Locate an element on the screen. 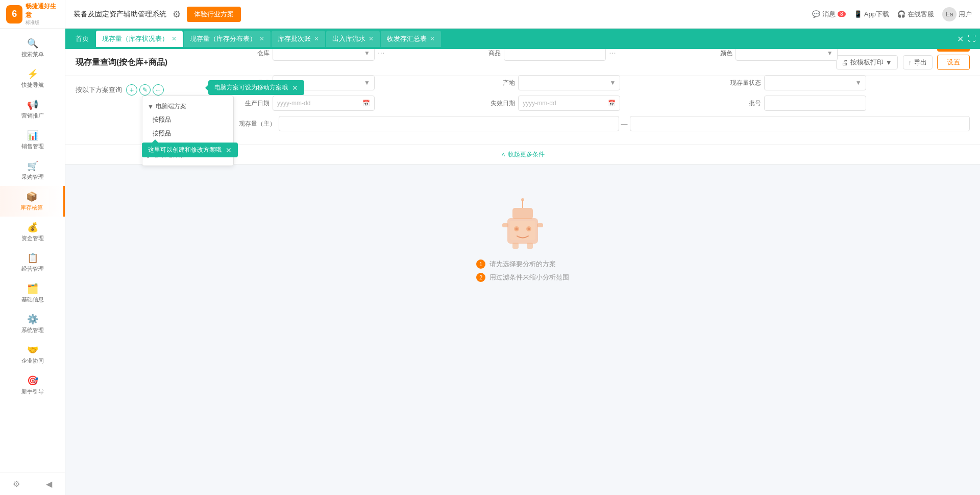 This screenshot has width=980, height=495. close-tooltip-2: ✕ is located at coordinates (229, 150).